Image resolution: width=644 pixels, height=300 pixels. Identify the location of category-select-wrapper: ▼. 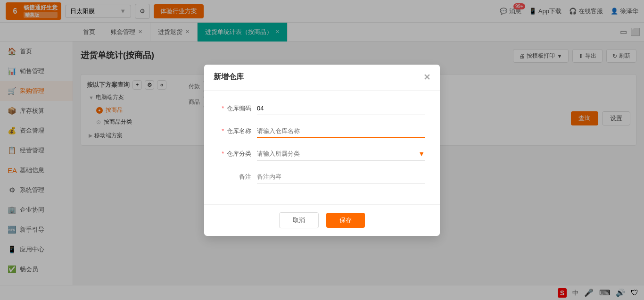
(341, 154).